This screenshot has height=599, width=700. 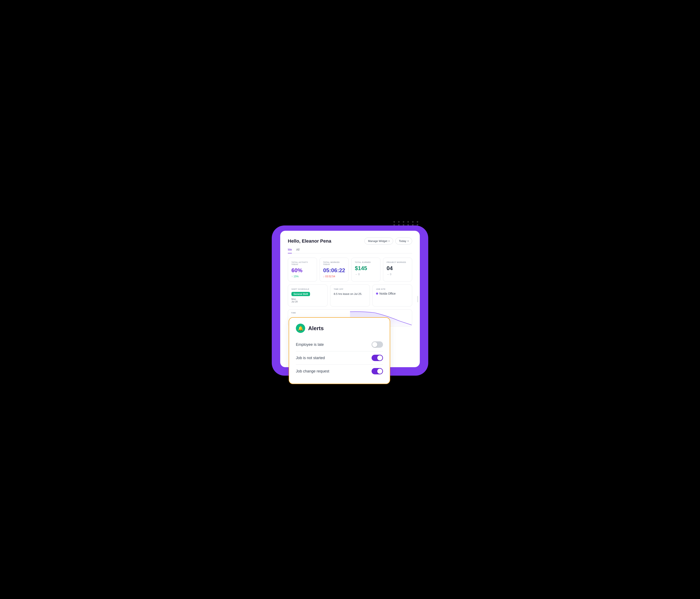 I want to click on alert-toggle-job-change, so click(x=377, y=371).